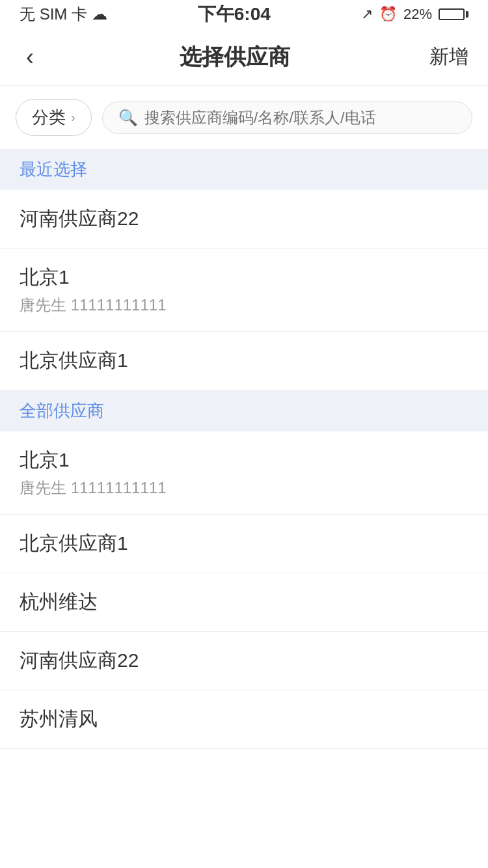 The image size is (488, 868). Describe the element at coordinates (64, 14) in the screenshot. I see `status-left: 无 SIM 卡 ☁` at that location.